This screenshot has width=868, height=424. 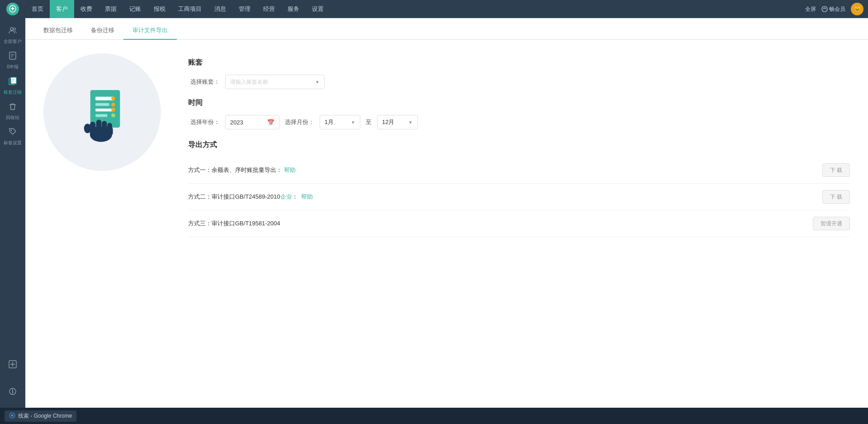 I want to click on nav-manage: 管理, so click(x=245, y=9).